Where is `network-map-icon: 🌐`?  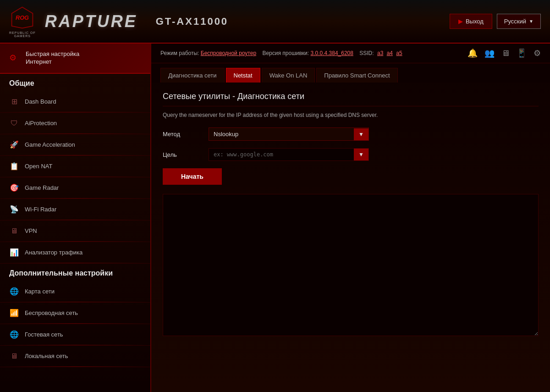 network-map-icon: 🌐 is located at coordinates (14, 292).